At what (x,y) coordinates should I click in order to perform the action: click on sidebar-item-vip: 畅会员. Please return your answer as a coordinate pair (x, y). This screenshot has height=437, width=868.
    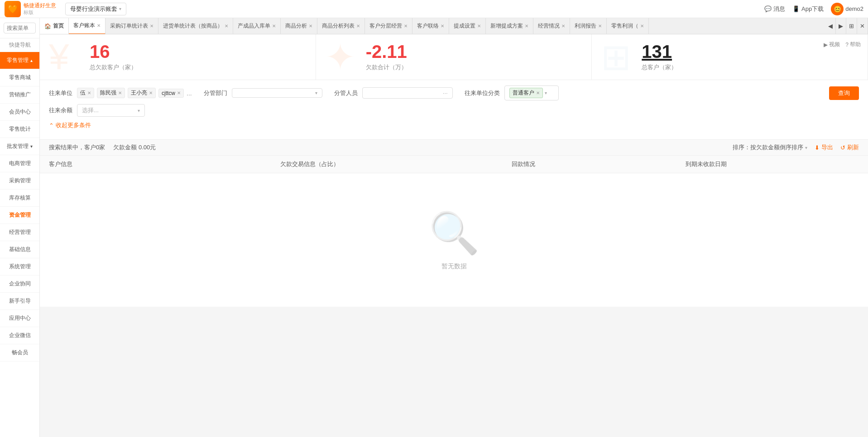
    Looking at the image, I should click on (20, 353).